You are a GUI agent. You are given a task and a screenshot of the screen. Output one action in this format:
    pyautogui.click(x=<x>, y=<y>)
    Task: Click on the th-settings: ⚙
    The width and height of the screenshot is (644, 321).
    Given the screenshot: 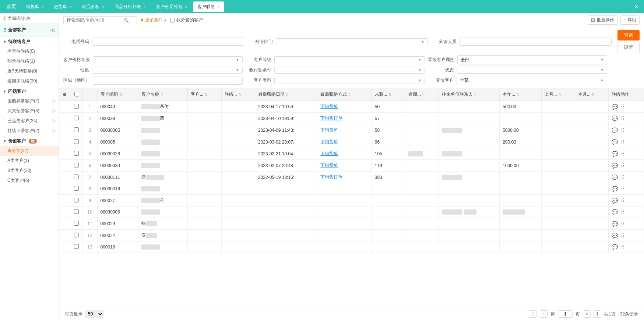 What is the action you would take?
    pyautogui.click(x=65, y=95)
    